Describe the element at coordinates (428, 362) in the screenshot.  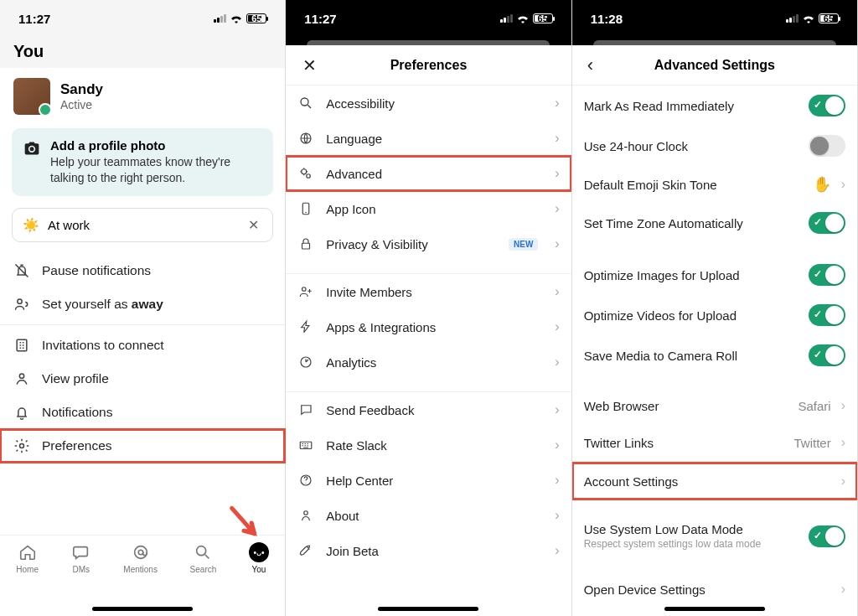
I see `pref-analytics: Analytics ›` at that location.